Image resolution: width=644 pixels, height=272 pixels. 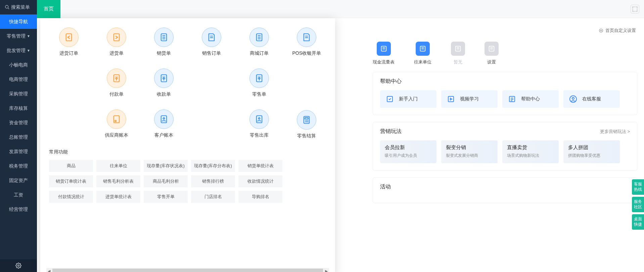 What do you see at coordinates (423, 53) in the screenshot?
I see `quick-item-1: 往来单位` at bounding box center [423, 53].